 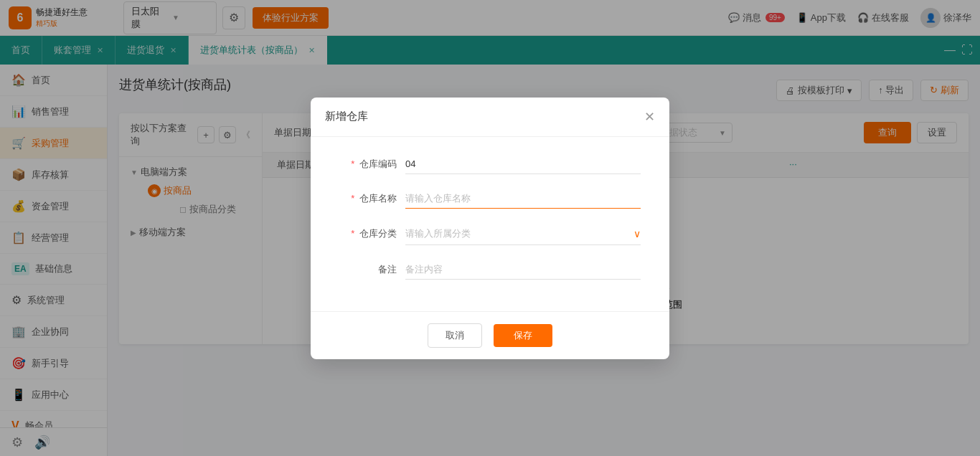 I want to click on form-row-remark: 备注, so click(x=490, y=270).